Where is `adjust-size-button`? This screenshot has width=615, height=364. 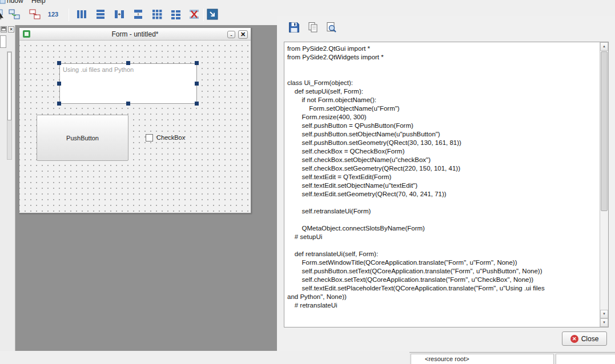 adjust-size-button is located at coordinates (212, 14).